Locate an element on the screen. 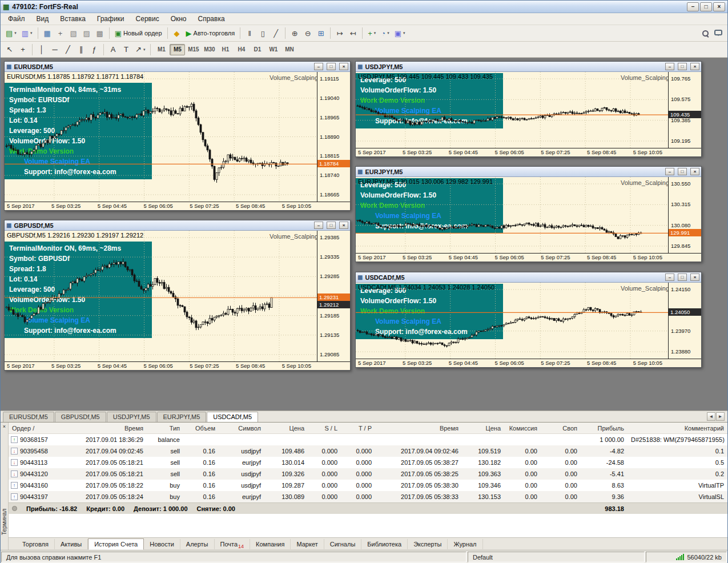 The height and width of the screenshot is (563, 728). strategy-tester-button: ▩ is located at coordinates (100, 33).